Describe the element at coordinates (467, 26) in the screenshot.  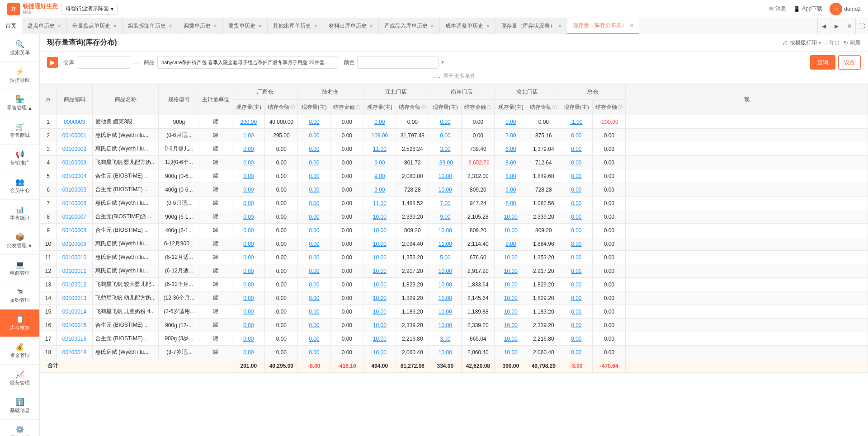
I see `tab-9: 成本调整单历史 ✕` at that location.